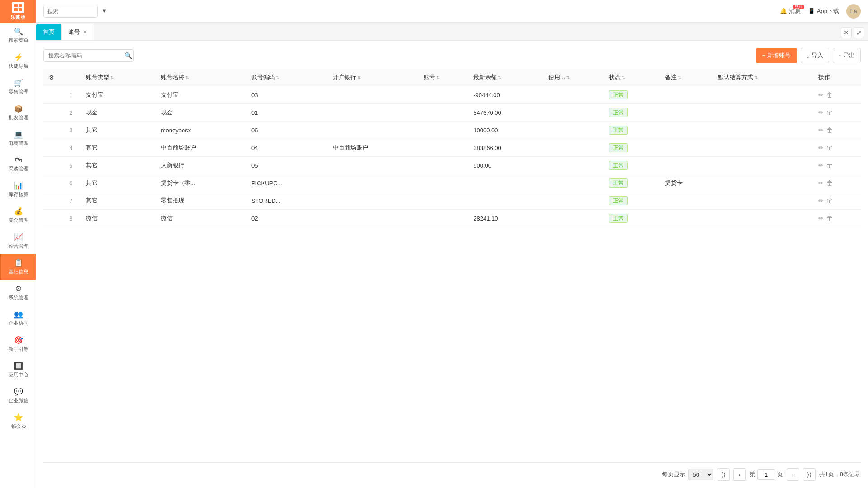  I want to click on sidebar-item-basicinfo: 📋 基础信息, so click(18, 267).